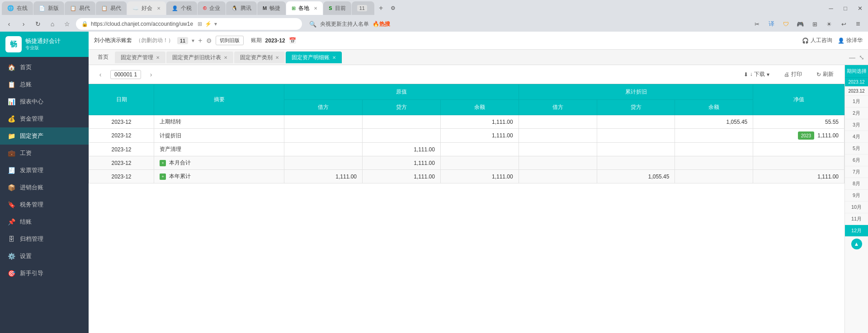  What do you see at coordinates (140, 57) in the screenshot?
I see `tab-fixed-assets-mgmt: 固定资产管理 ✕` at bounding box center [140, 57].